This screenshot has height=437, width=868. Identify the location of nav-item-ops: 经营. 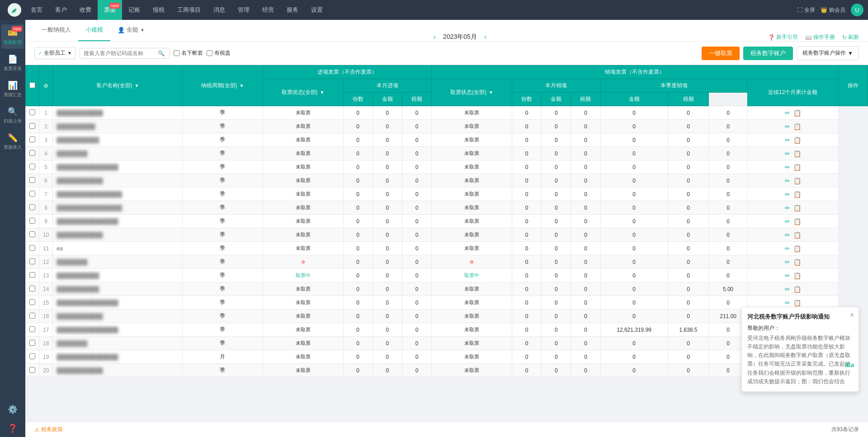
(268, 10).